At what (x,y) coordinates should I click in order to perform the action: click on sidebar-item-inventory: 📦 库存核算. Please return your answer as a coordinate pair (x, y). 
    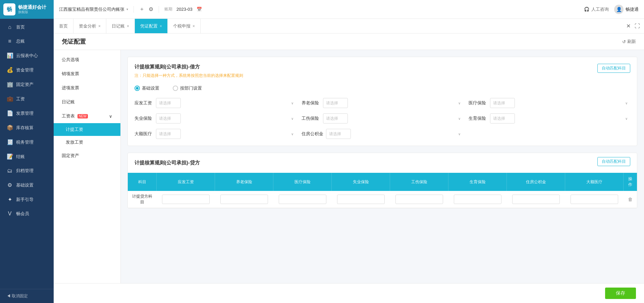
    Looking at the image, I should click on (27, 128).